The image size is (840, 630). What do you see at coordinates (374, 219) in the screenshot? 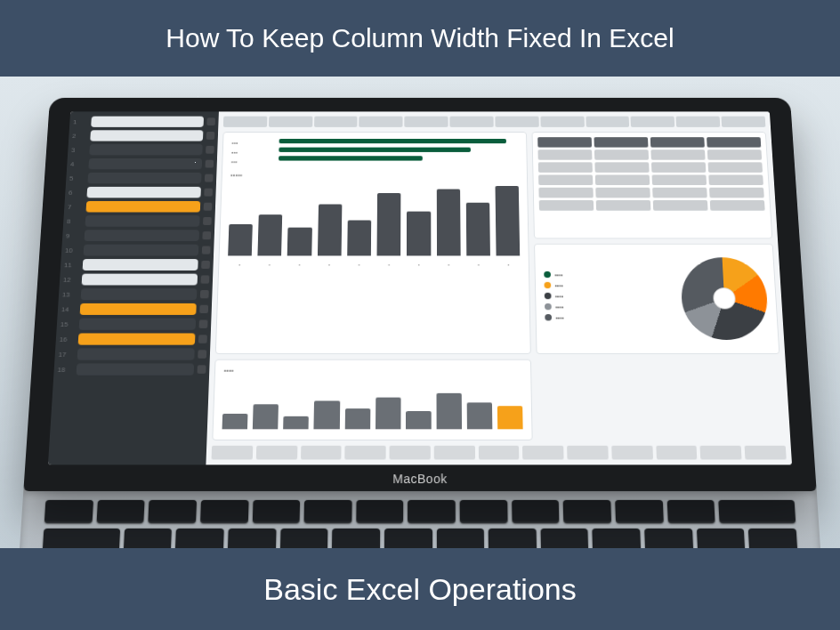
I see `bar-chart-upper` at bounding box center [374, 219].